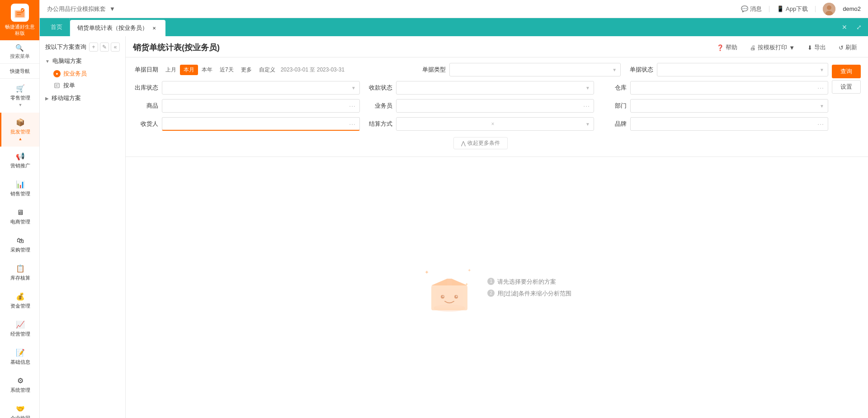  I want to click on sidebar-item-system: ⚙ 系统管理, so click(20, 385).